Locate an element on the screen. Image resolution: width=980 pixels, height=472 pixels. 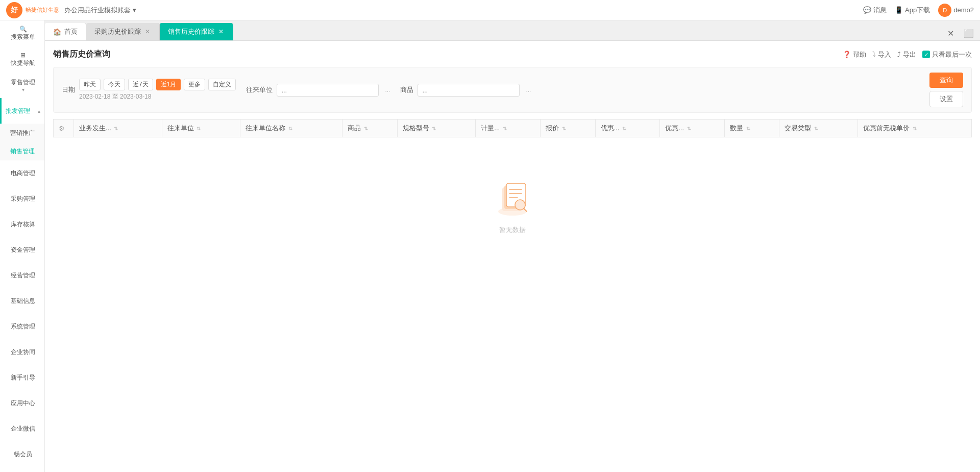
download-icon: 📱 is located at coordinates (899, 10).